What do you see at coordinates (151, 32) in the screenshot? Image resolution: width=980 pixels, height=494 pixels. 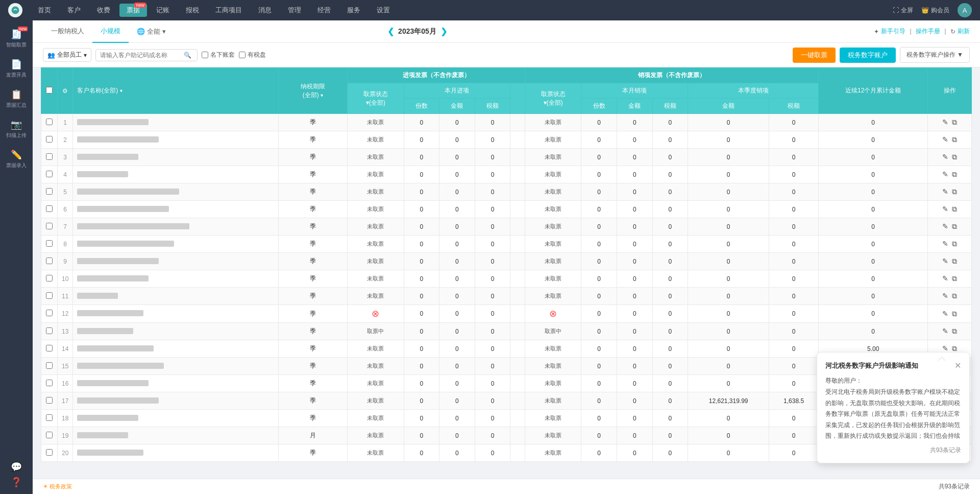 I see `tab-all-capability: 🌐 全能 ▾` at bounding box center [151, 32].